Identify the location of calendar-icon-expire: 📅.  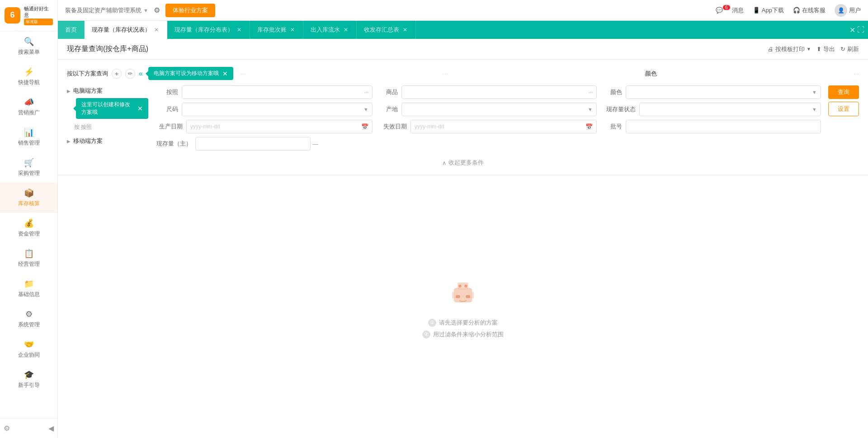
(589, 127).